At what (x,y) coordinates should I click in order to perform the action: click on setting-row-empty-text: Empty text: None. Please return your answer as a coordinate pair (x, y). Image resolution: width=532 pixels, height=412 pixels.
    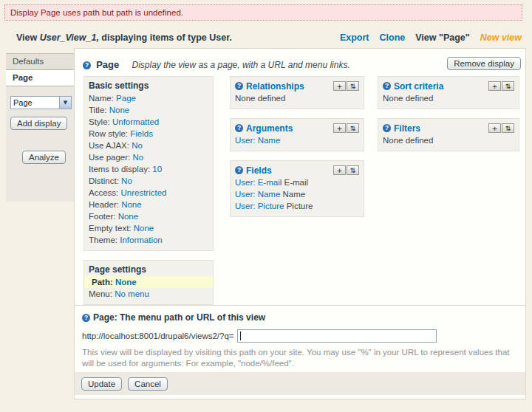
    Looking at the image, I should click on (149, 228).